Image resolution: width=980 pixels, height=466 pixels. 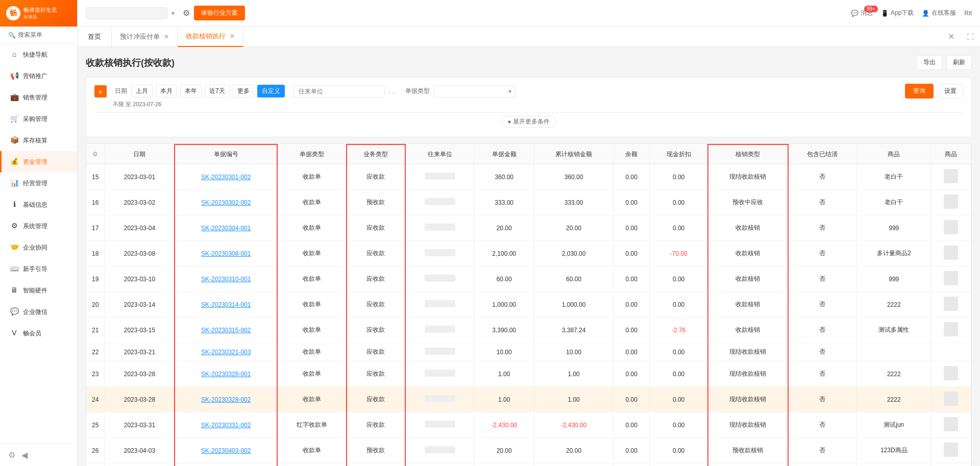 I want to click on sidebar-item-operations: 📊 经营管理, so click(x=39, y=183).